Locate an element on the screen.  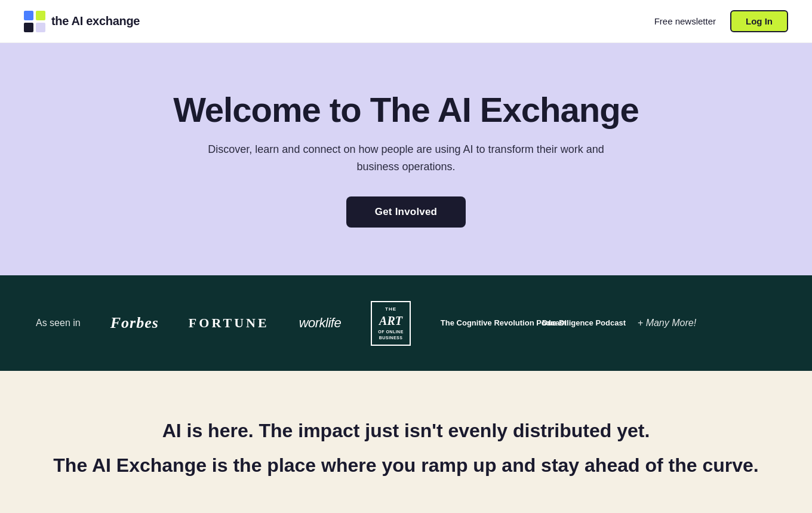
brand-forbes: Forbes is located at coordinates (135, 323).